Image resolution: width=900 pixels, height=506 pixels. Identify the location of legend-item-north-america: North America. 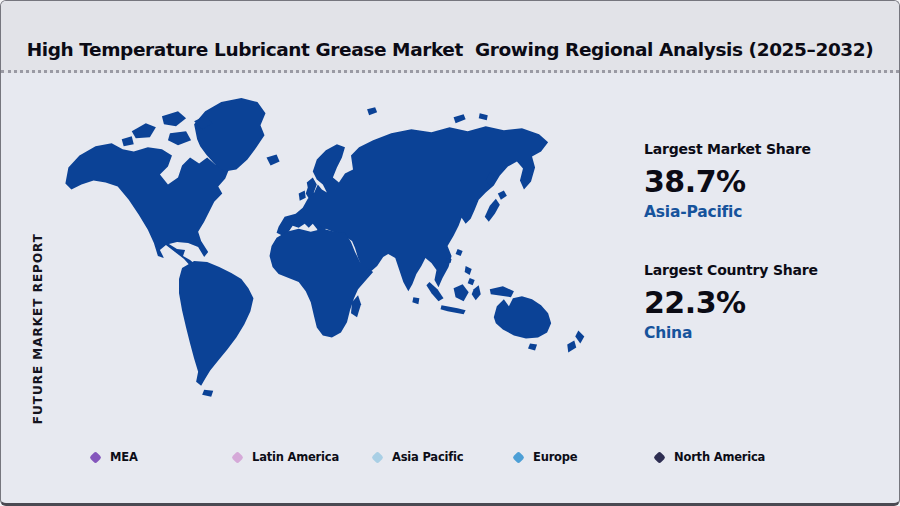
(710, 457).